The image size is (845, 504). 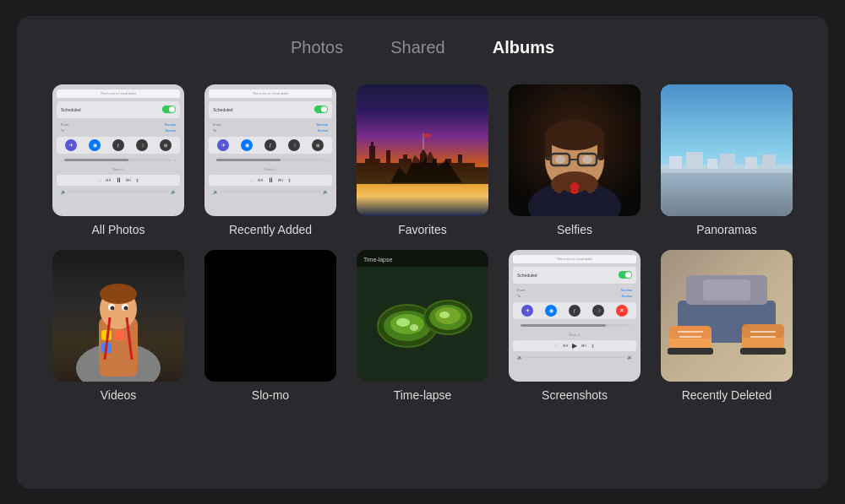 I want to click on album-label-panoramas: Panoramas, so click(x=727, y=230).